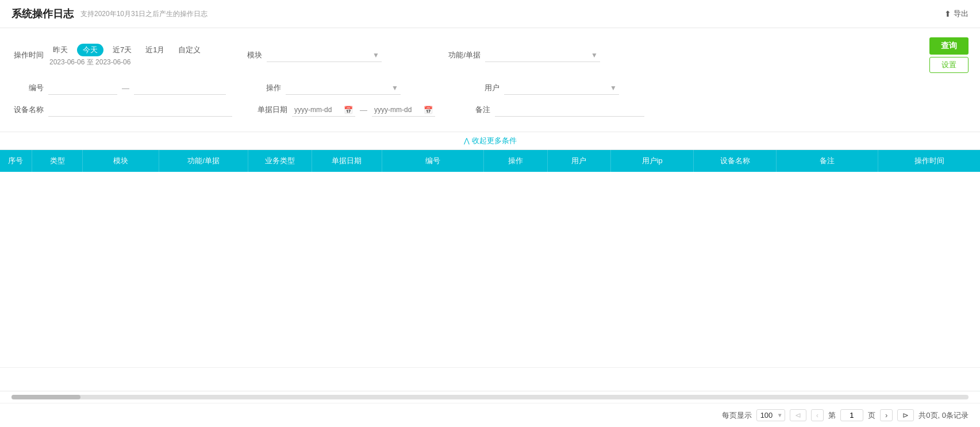 The height and width of the screenshot is (427, 980). I want to click on module-input, so click(324, 55).